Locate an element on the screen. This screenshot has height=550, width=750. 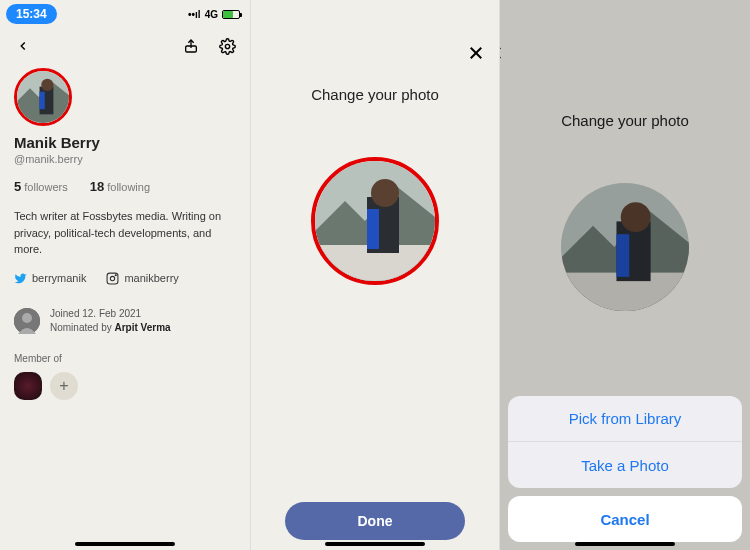
profile-handle: @manik.berry is located at coordinates (125, 159).